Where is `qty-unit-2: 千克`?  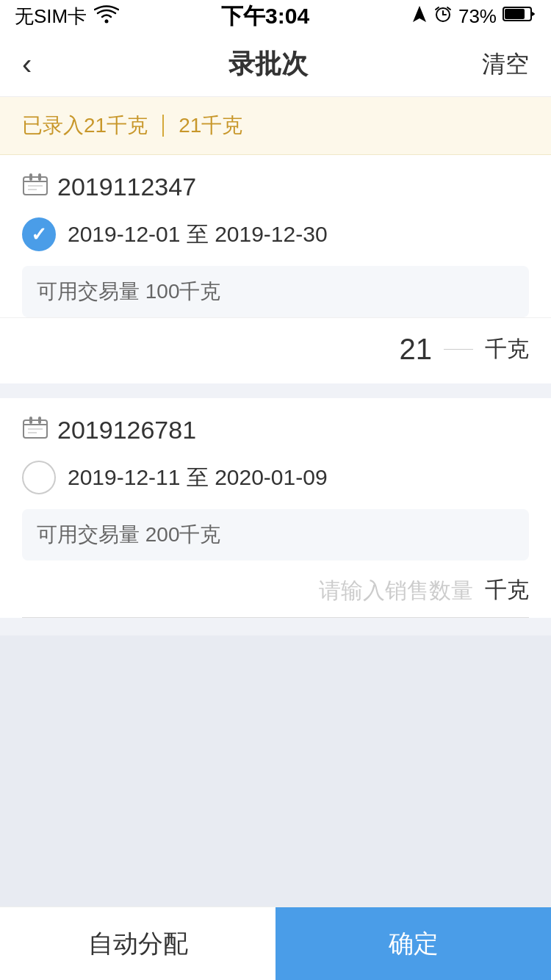 qty-unit-2: 千克 is located at coordinates (507, 591).